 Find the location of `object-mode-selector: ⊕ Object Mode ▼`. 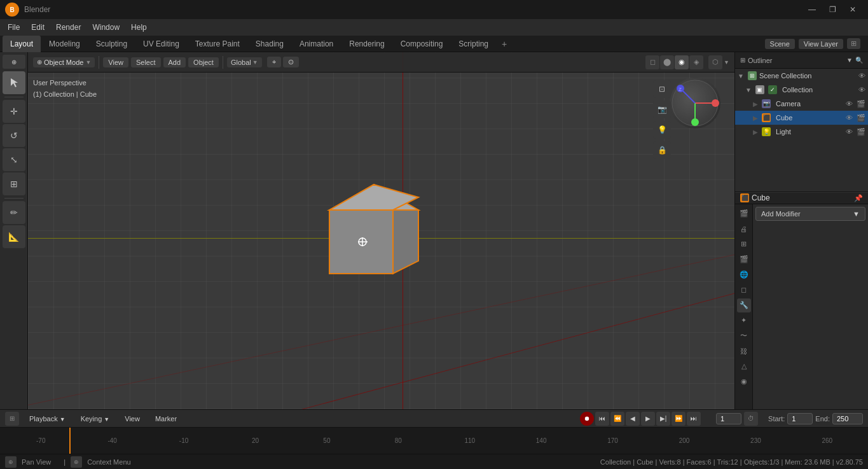

object-mode-selector: ⊕ Object Mode ▼ is located at coordinates (64, 62).